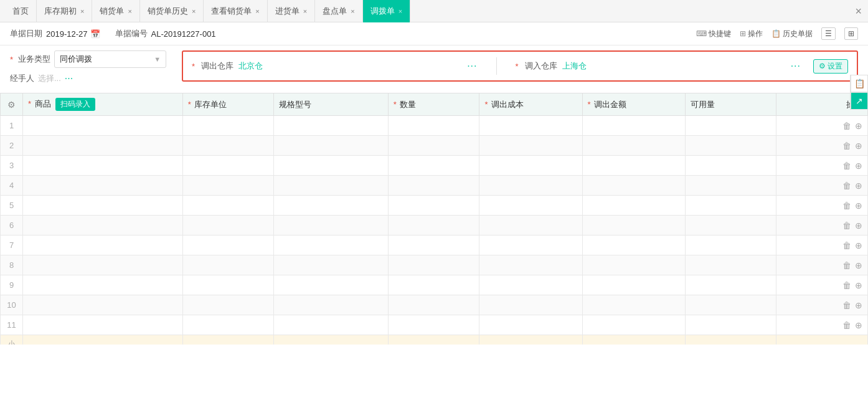 The width and height of the screenshot is (868, 395). I want to click on delete-icon-7: 🗑, so click(847, 245).